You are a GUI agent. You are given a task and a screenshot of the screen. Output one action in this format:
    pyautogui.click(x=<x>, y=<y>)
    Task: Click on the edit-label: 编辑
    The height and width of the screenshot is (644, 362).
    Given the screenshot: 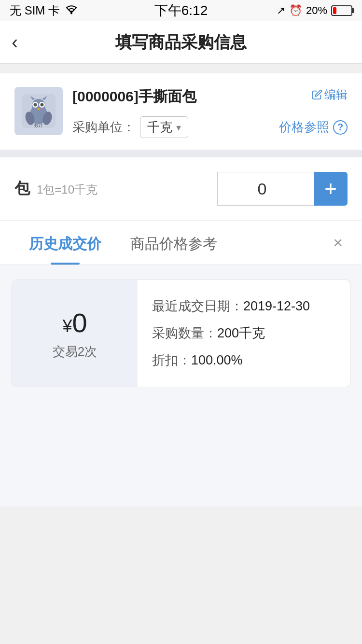 What is the action you would take?
    pyautogui.click(x=336, y=95)
    